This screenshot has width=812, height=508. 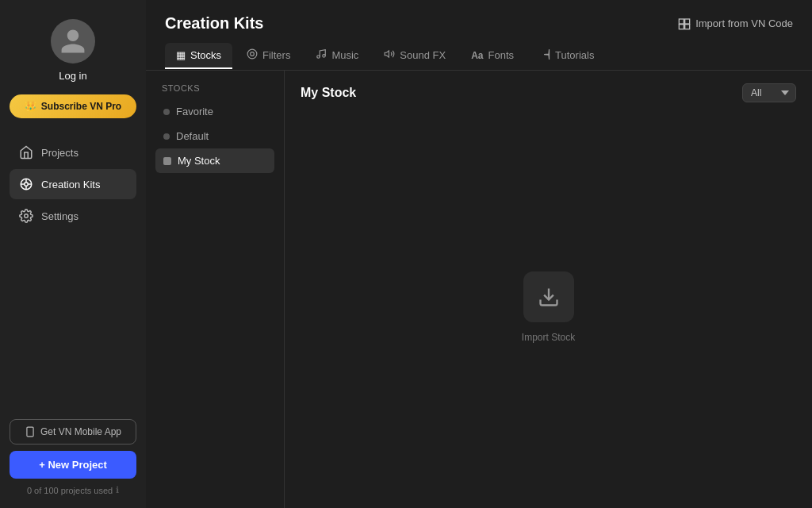 What do you see at coordinates (415, 56) in the screenshot?
I see `tab-sound-fx: Sound FX` at bounding box center [415, 56].